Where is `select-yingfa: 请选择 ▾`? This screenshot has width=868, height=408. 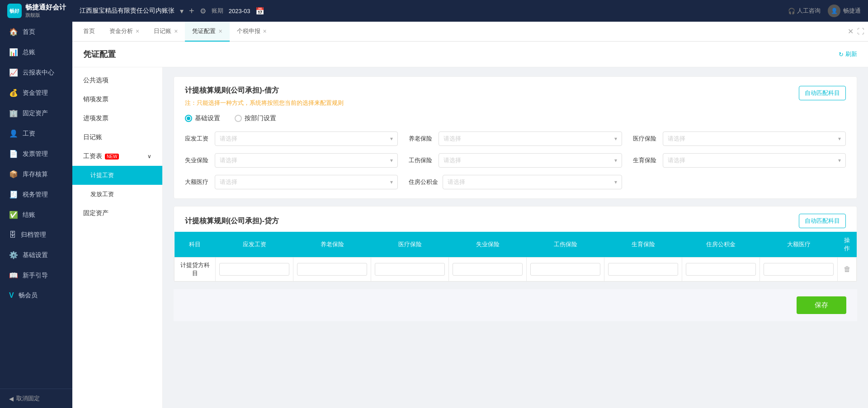
select-yingfa: 请选择 ▾ is located at coordinates (307, 139).